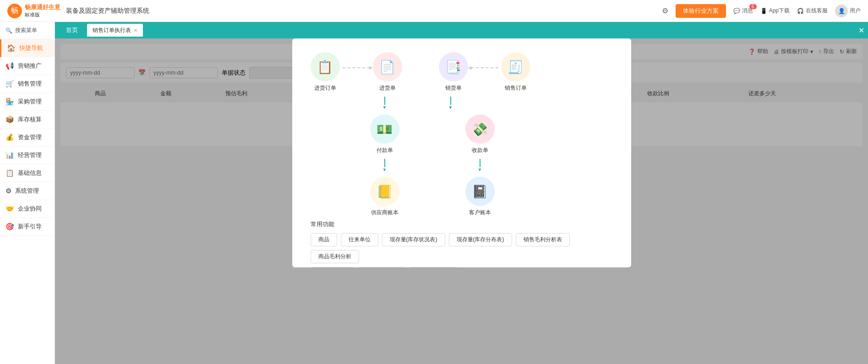  What do you see at coordinates (27, 31) in the screenshot?
I see `search-menu-item: 🔍 搜索菜单` at bounding box center [27, 31].